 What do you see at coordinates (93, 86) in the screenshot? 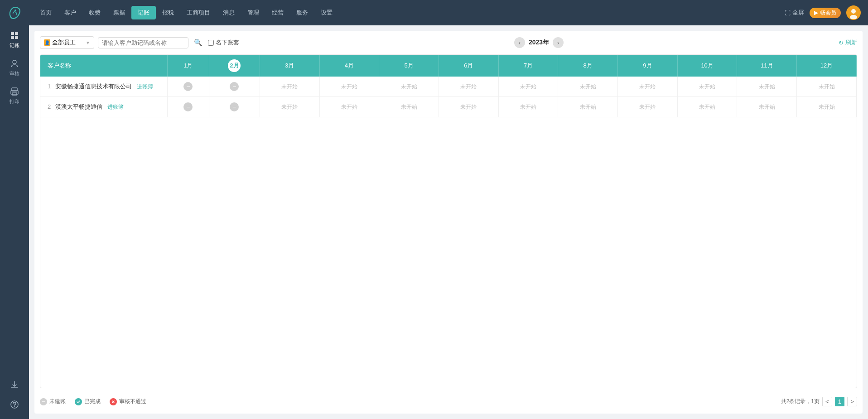
I see `company-name-1: 安徽畅捷通信息技术有限公司` at bounding box center [93, 86].